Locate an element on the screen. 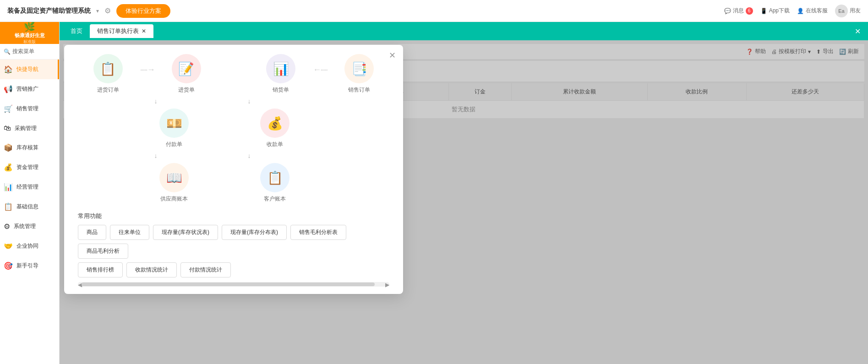 The width and height of the screenshot is (868, 364). flow-item-supplier-ledger: 📖 供应商账本 is located at coordinates (174, 183).